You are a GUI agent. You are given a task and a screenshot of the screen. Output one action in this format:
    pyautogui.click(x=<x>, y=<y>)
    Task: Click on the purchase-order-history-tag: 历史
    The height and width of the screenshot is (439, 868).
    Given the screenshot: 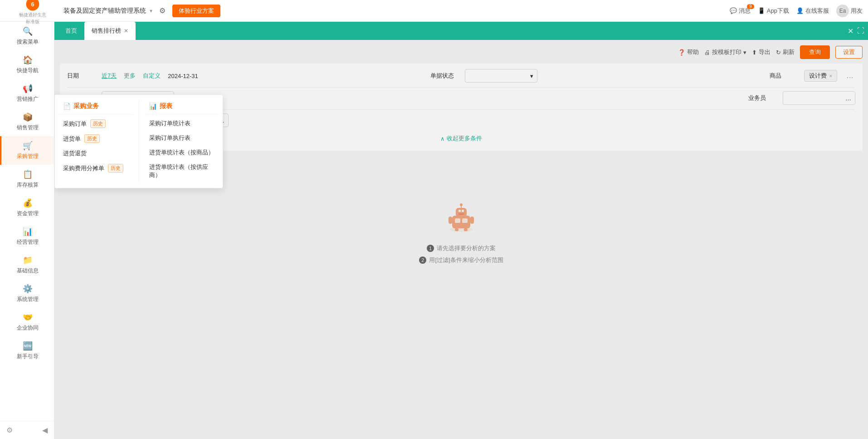 What is the action you would take?
    pyautogui.click(x=98, y=123)
    